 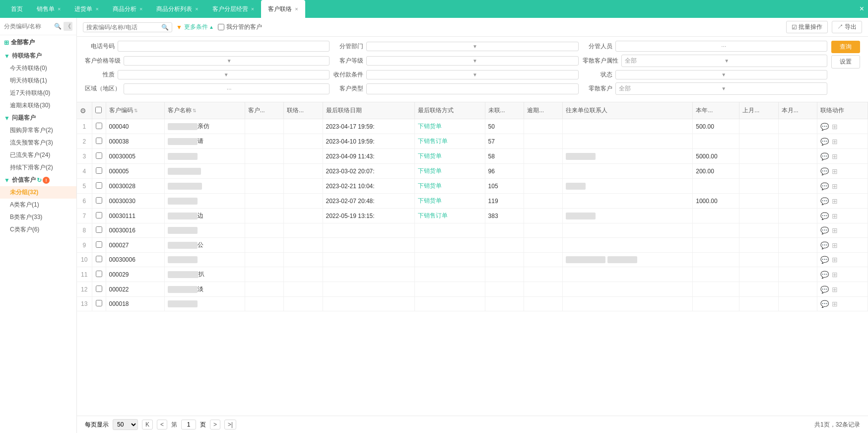 What do you see at coordinates (58, 26) in the screenshot?
I see `sidebar-search-icon: 🔍` at bounding box center [58, 26].